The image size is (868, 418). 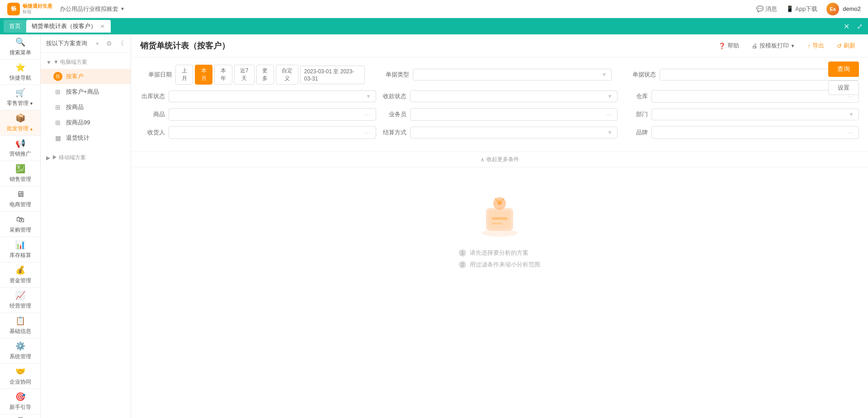 I want to click on ellipsis-icon2: ···, so click(x=368, y=114).